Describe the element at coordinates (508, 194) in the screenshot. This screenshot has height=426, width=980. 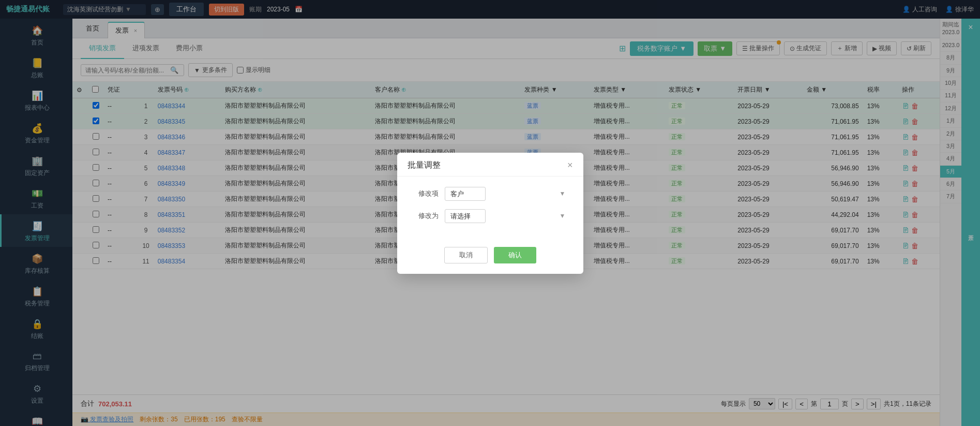
I see `modify-field-select-wrap: 客户 购买方 ▼` at that location.